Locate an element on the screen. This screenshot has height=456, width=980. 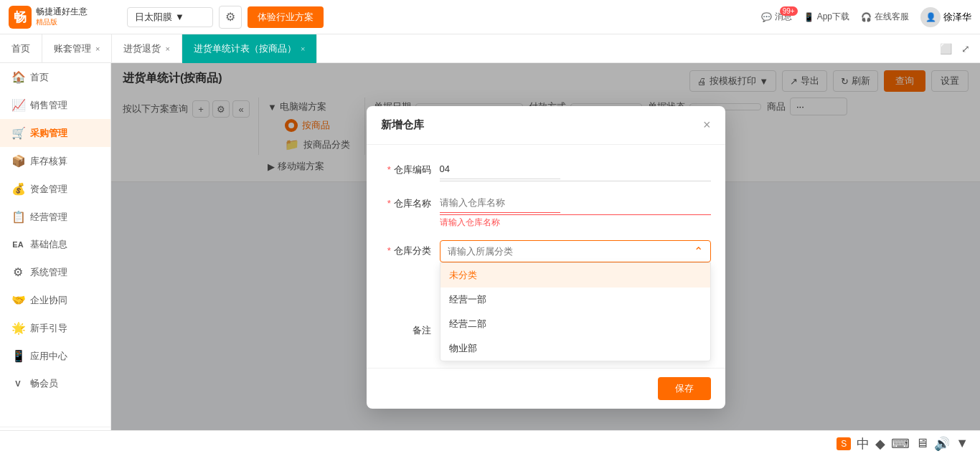
sidebar-item-purchase: 🛒 采购管理 is located at coordinates (55, 133).